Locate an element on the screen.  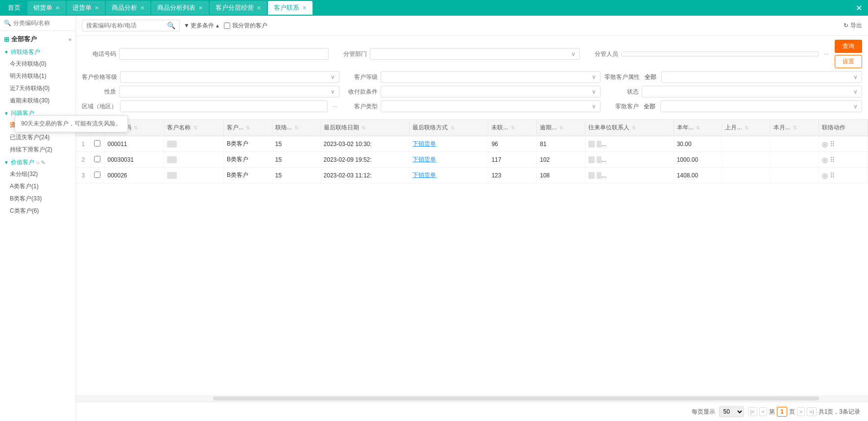
filter-nature-select: ∨ is located at coordinates (229, 92).